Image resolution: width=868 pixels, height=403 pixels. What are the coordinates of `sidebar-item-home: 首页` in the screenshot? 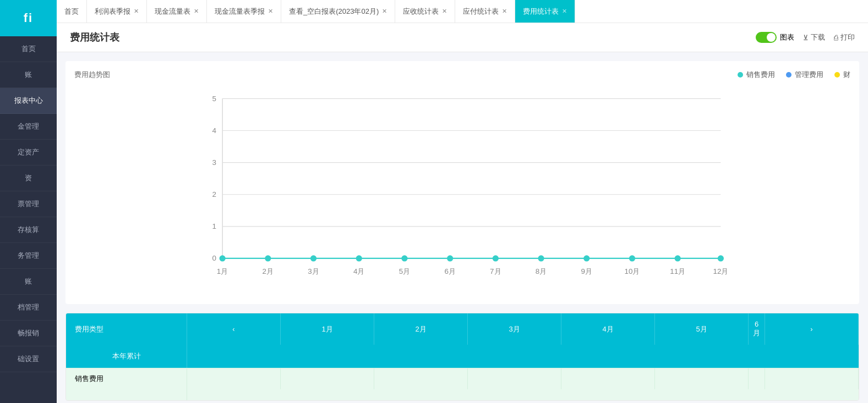 It's located at (29, 49).